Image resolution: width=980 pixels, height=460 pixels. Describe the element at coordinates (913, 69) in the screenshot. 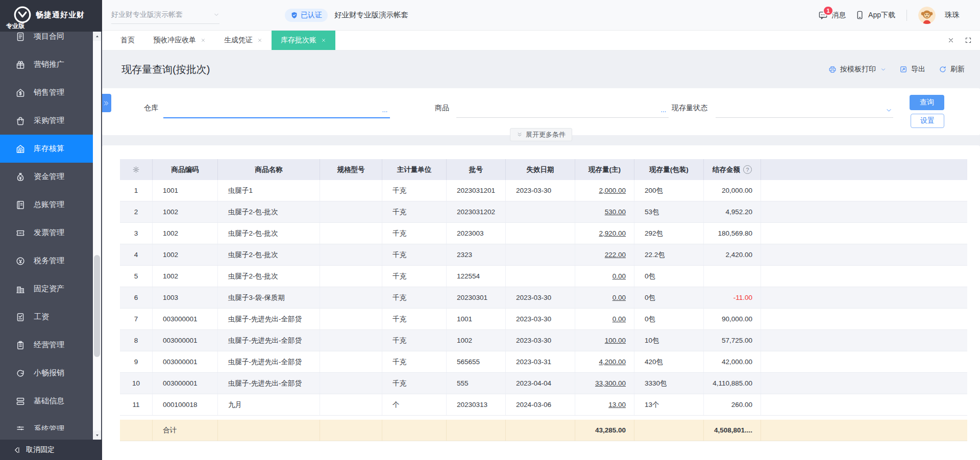

I see `export-button: 导出` at that location.